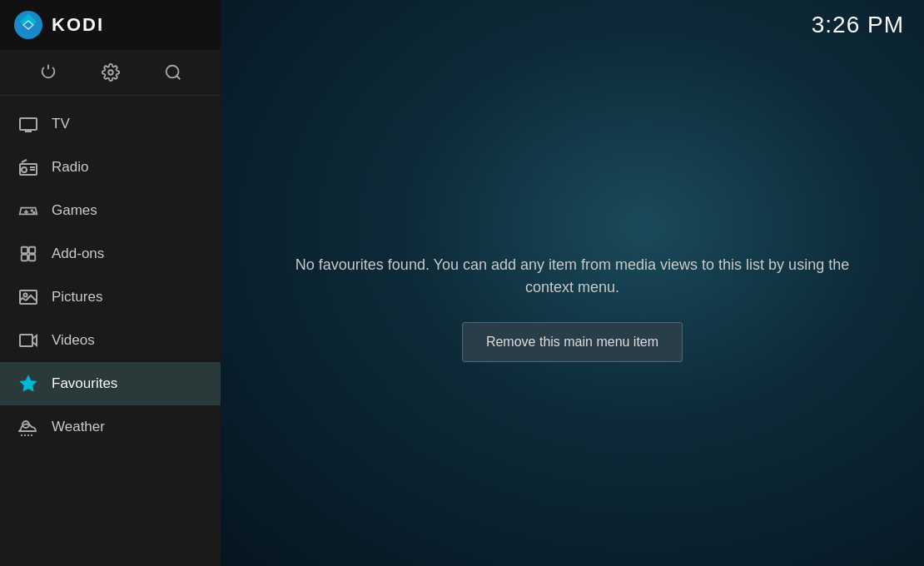 This screenshot has height=566, width=924. What do you see at coordinates (110, 25) in the screenshot?
I see `sidebar-header: KODI` at bounding box center [110, 25].